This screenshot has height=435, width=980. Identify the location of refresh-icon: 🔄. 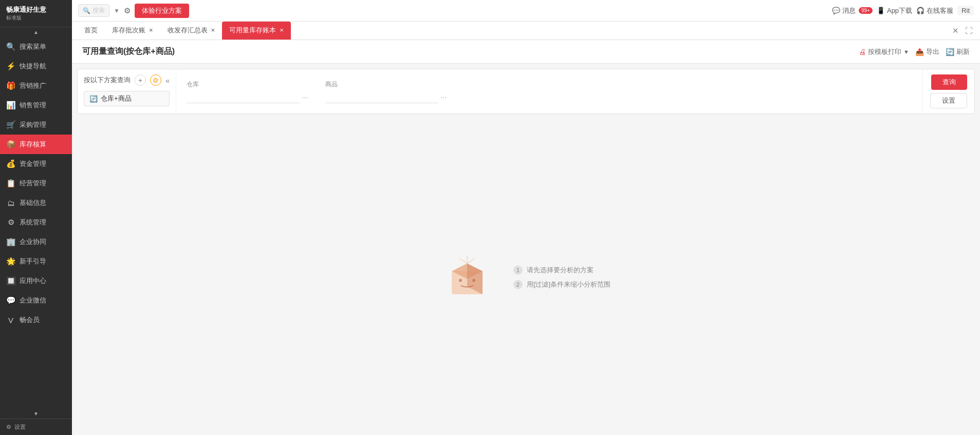
(950, 52).